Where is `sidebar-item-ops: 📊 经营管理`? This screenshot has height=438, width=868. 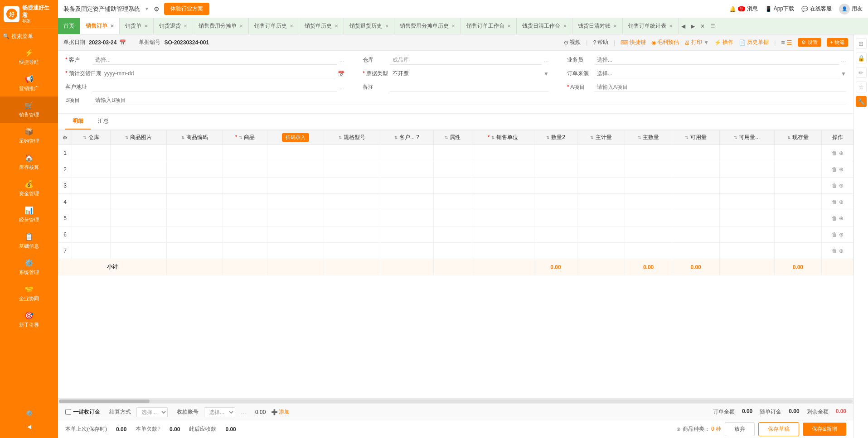 sidebar-item-ops: 📊 经营管理 is located at coordinates (29, 215).